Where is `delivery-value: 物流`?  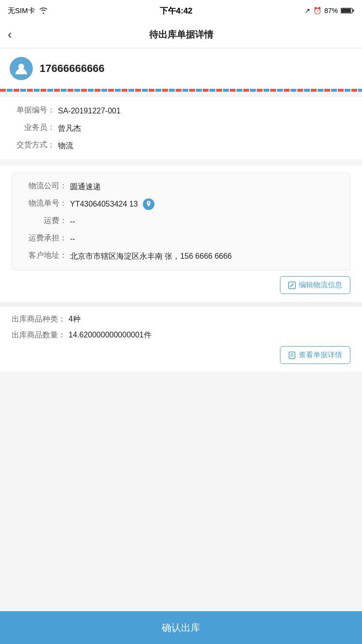 delivery-value: 物流 is located at coordinates (204, 146).